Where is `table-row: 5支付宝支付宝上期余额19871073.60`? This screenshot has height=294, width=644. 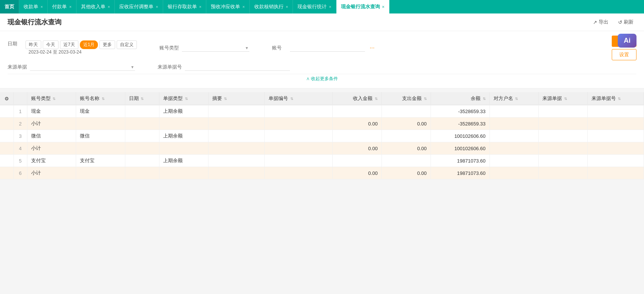 table-row: 5支付宝支付宝上期余额19871073.60 is located at coordinates (322, 161).